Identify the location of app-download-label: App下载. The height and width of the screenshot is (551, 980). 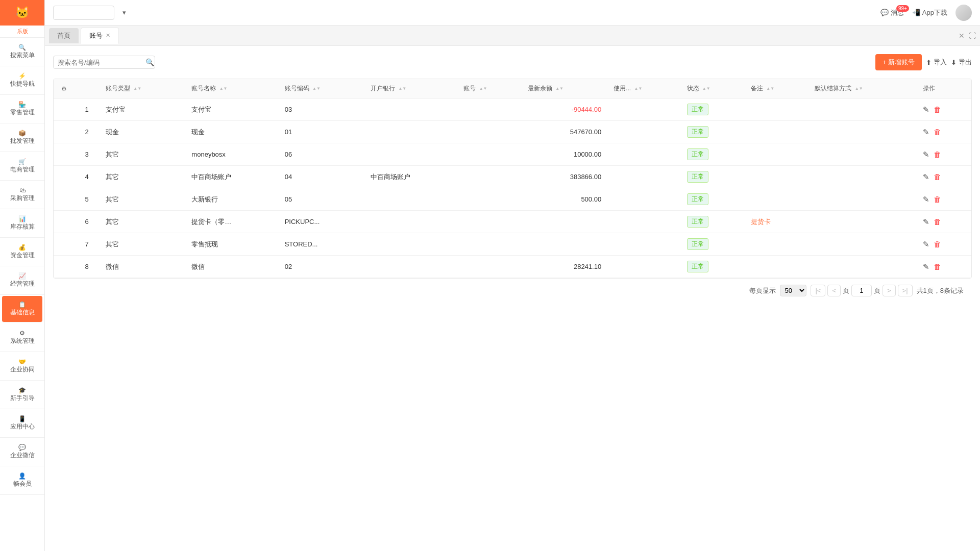
(935, 13).